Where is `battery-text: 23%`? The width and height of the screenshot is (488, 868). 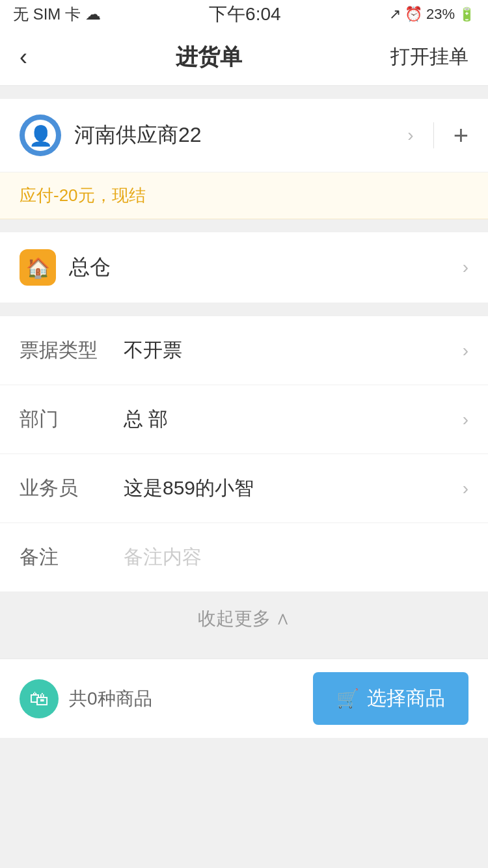 battery-text: 23% is located at coordinates (441, 14).